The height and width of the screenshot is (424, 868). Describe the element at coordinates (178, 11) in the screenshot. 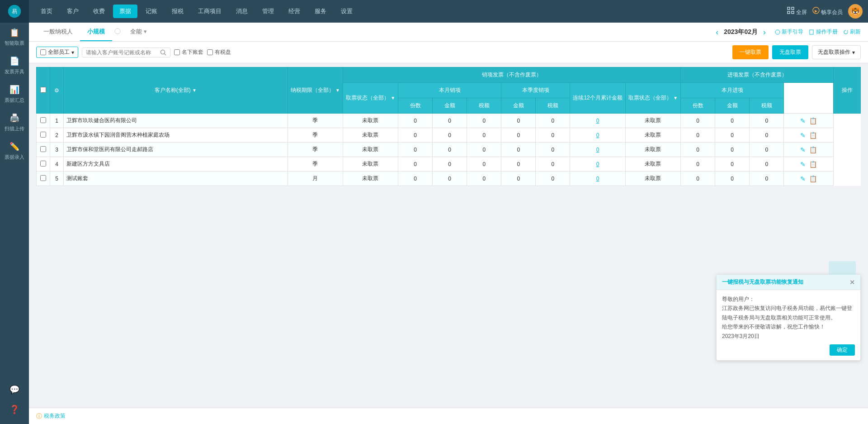

I see `nav-tax: 报税` at that location.